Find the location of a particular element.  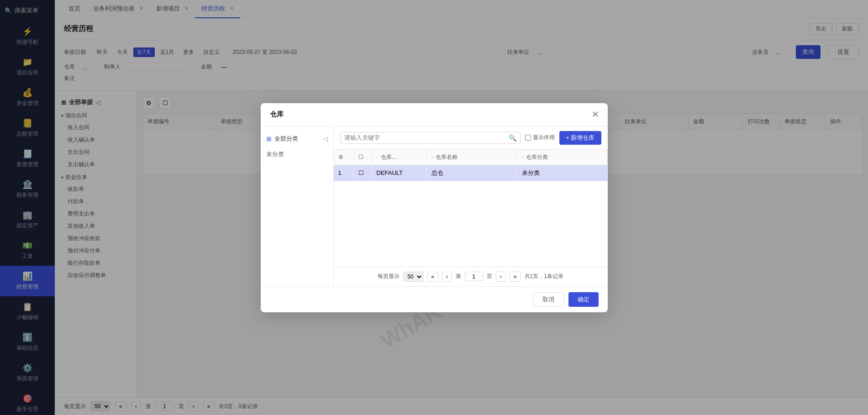

modal-pagination: 每页显示 50 « ‹ 第 页 › » 共1页，1条记录 is located at coordinates (471, 277).